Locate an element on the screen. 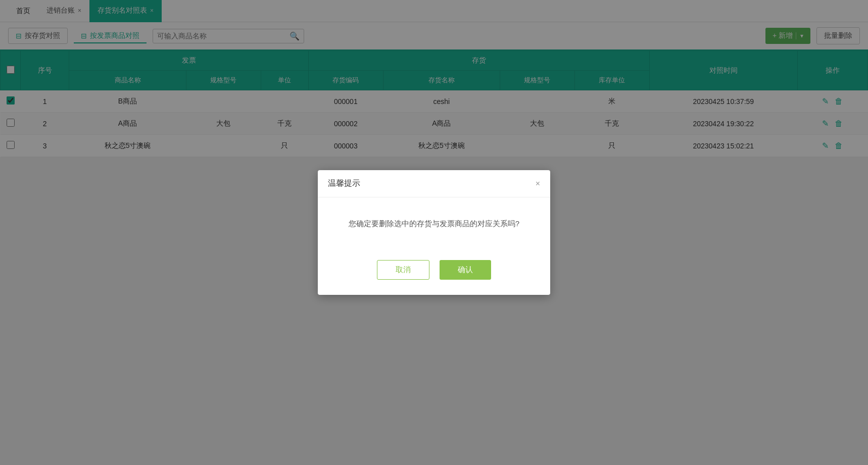 The height and width of the screenshot is (465, 868). dialog-confirm-button: 确认 is located at coordinates (465, 270).